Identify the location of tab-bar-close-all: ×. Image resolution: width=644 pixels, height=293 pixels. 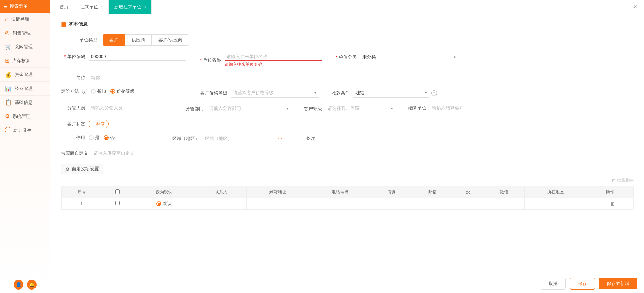
(635, 7).